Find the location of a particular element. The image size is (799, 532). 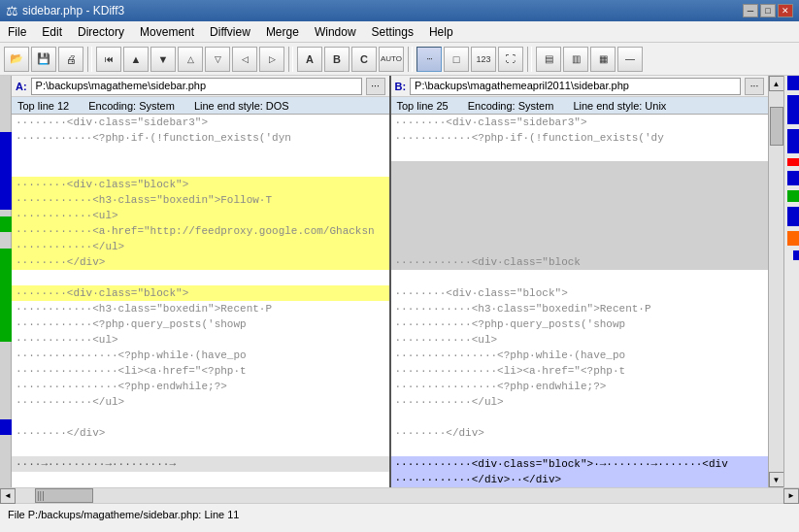

menu-item-edit: Edit is located at coordinates (52, 31).